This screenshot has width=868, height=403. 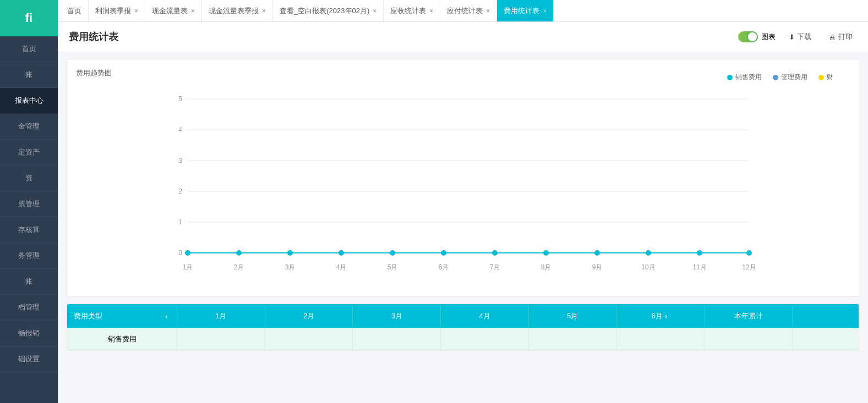 I want to click on page-header: 费用统计表 图表 ⬇ 下载 🖨 打印, so click(x=463, y=37).